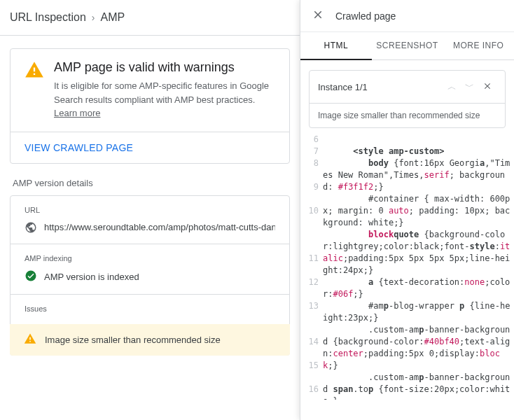 The height and width of the screenshot is (420, 514). Describe the element at coordinates (165, 67) in the screenshot. I see `status-title: AMP page is valid with warnings` at that location.